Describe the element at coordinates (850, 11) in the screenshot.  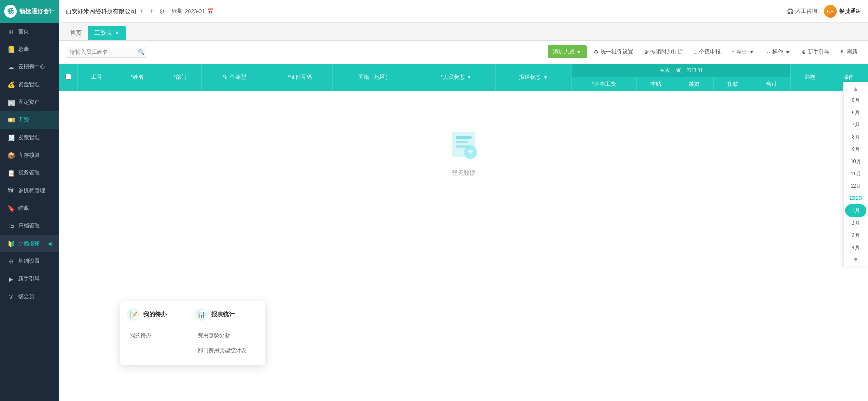
I see `user-name: 畅捷通组` at that location.